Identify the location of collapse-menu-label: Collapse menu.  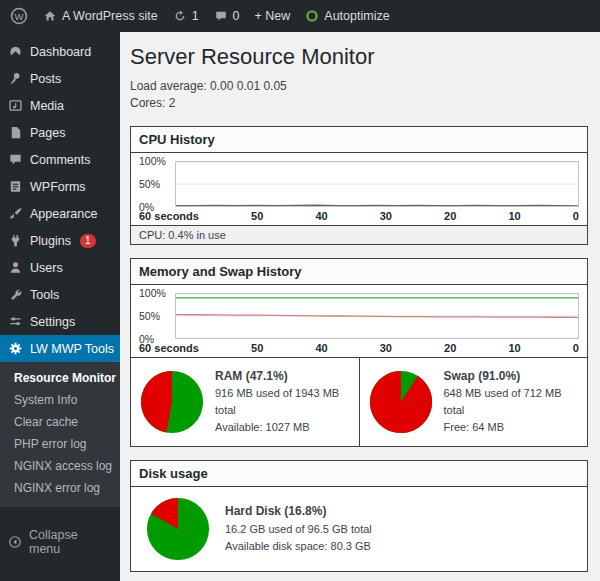
(70, 542).